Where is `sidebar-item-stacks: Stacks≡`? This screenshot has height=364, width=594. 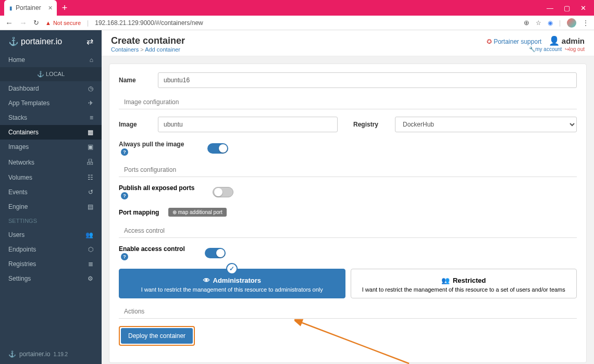
sidebar-item-stacks: Stacks≡ is located at coordinates (51, 118).